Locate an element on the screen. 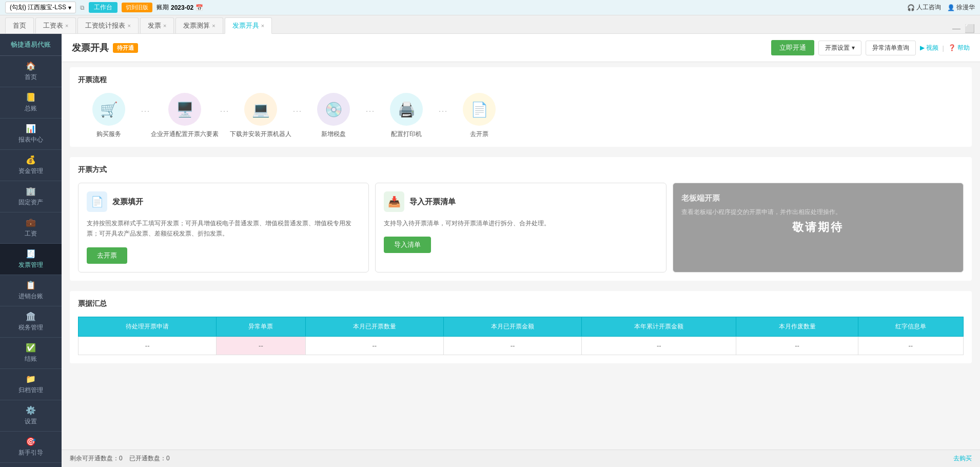 The image size is (980, 467). page-title-area: 发票开具 待开通 is located at coordinates (105, 48).